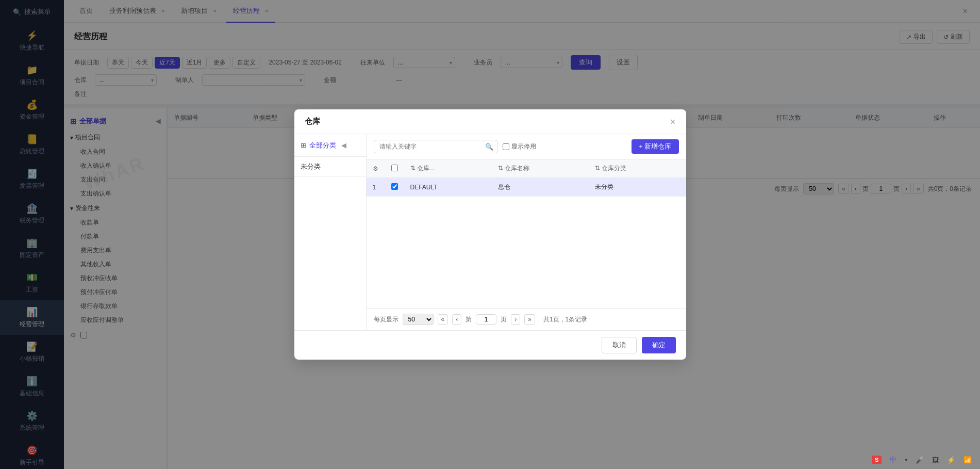 This screenshot has width=980, height=469. I want to click on search-magnify-icon: 🔍, so click(489, 147).